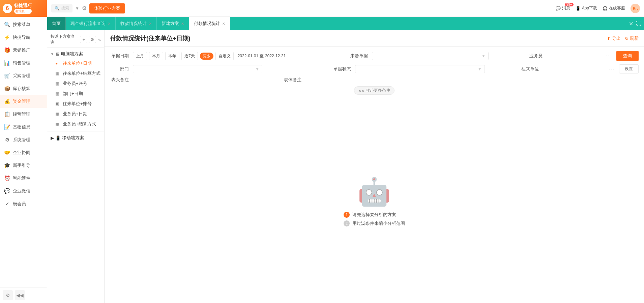 This screenshot has width=644, height=303. Describe the element at coordinates (24, 178) in the screenshot. I see `sidebar-item-hardware: ⏰ 智能硬件` at that location.